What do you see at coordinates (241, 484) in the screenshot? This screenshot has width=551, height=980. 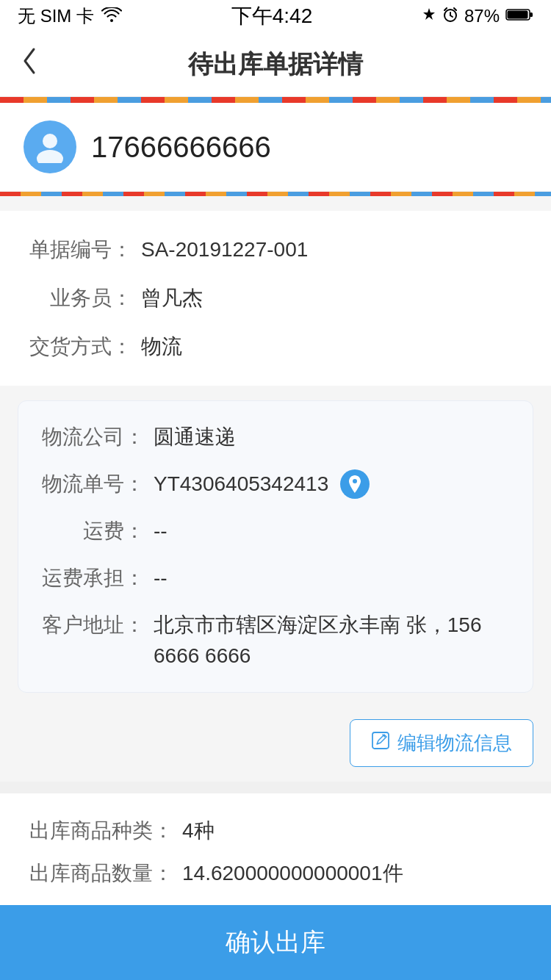 I see `tracking-value: YT4306405342413` at bounding box center [241, 484].